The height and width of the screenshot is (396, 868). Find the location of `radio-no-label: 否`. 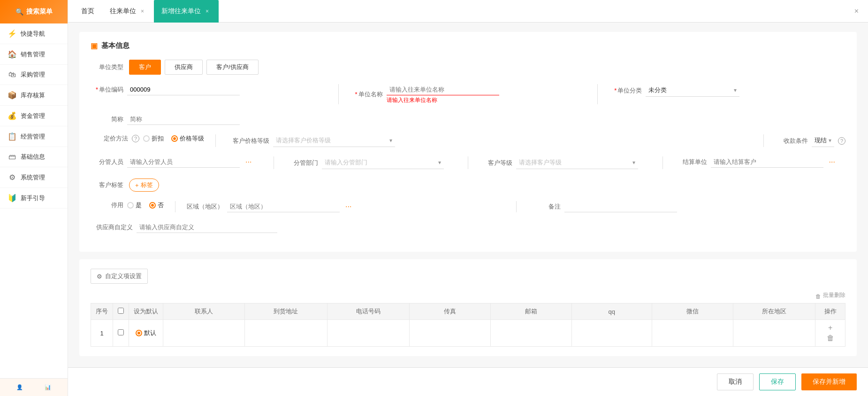

radio-no-label: 否 is located at coordinates (160, 205).